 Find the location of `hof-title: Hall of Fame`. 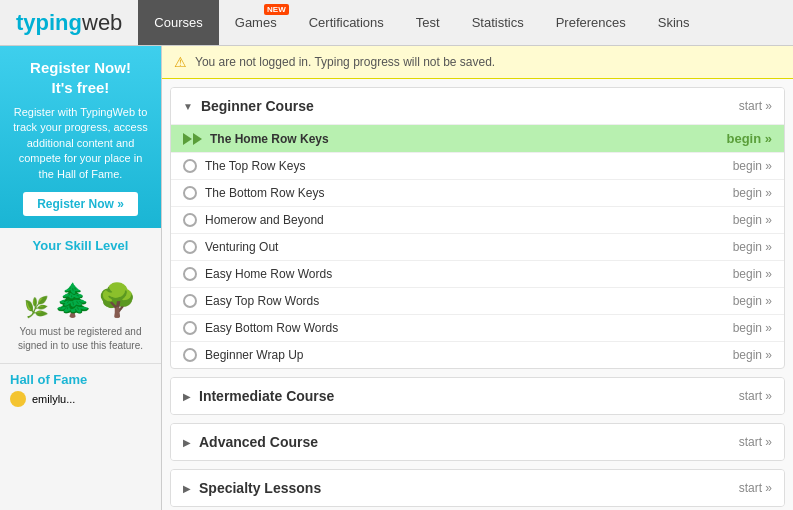

hof-title: Hall of Fame is located at coordinates (80, 380).